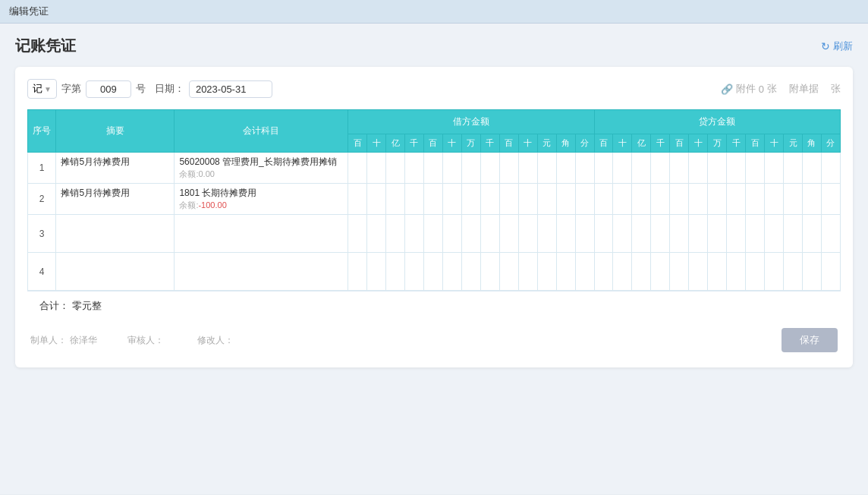 This screenshot has height=495, width=868. I want to click on row1-d1, so click(358, 169).